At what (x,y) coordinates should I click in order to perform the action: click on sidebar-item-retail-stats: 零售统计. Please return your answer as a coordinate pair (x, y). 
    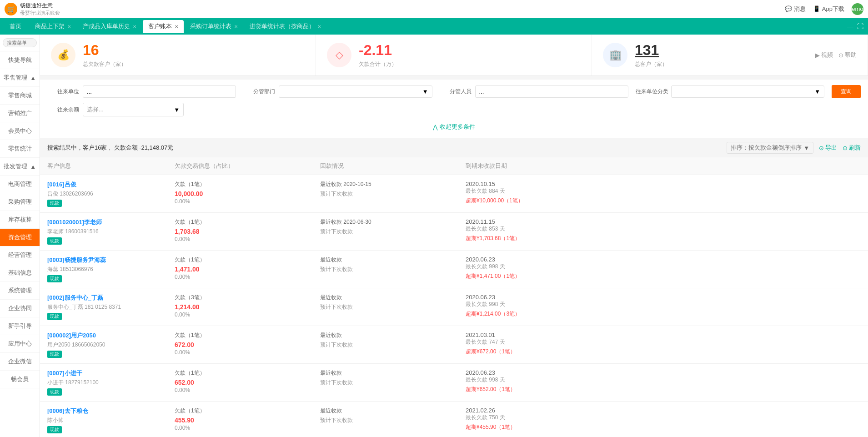
    Looking at the image, I should click on (20, 149).